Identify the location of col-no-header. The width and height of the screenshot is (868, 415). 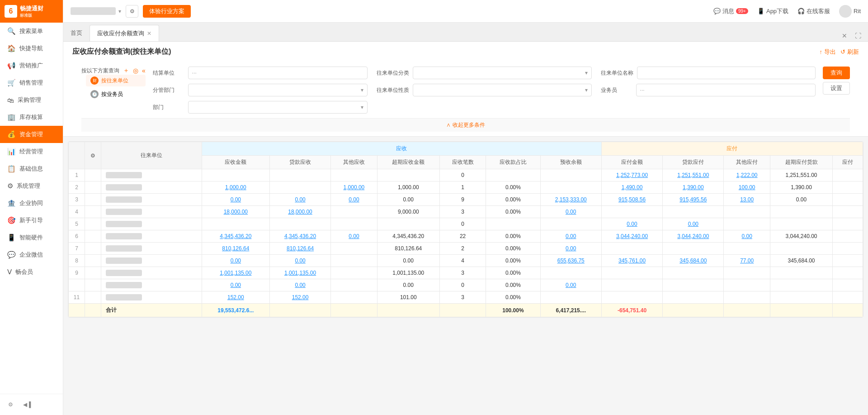
(77, 156).